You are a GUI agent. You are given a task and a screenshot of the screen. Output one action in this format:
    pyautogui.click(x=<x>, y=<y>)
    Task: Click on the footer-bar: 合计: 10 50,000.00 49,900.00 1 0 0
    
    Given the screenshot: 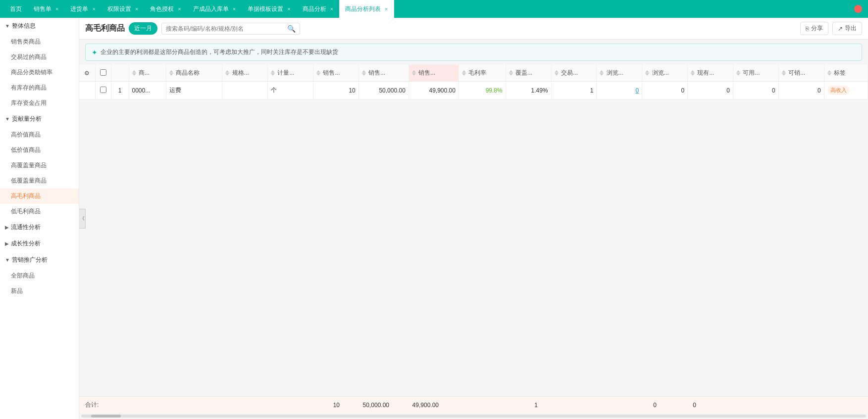 What is the action you would take?
    pyautogui.click(x=473, y=405)
    